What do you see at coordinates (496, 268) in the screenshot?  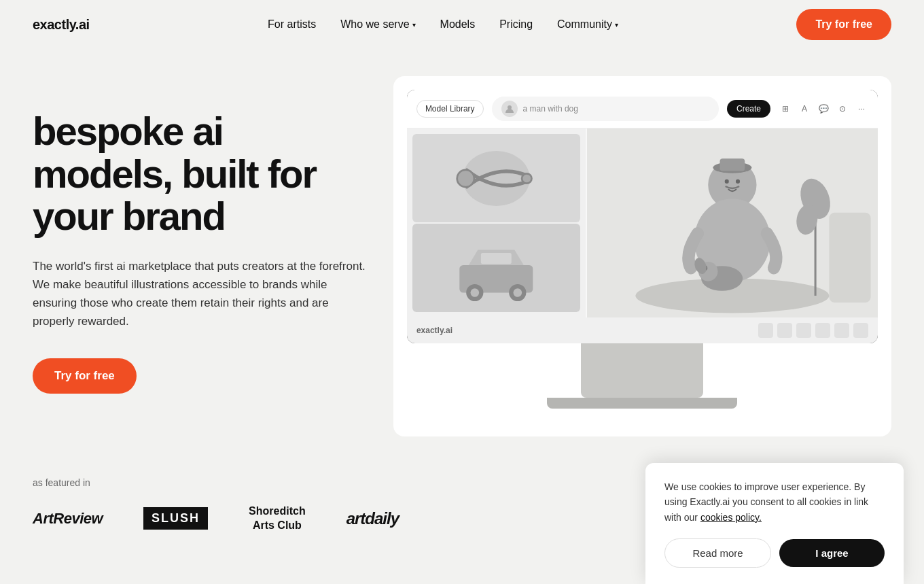 I see `thumbnail-car` at bounding box center [496, 268].